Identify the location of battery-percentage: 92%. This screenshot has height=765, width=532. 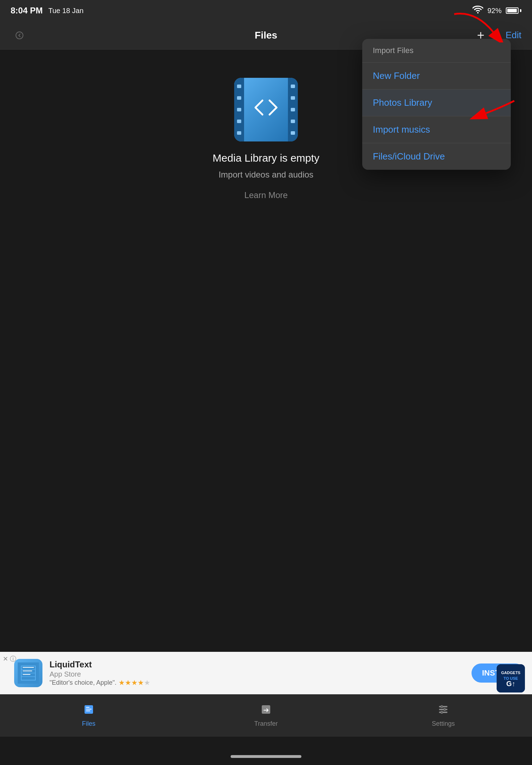
(495, 11).